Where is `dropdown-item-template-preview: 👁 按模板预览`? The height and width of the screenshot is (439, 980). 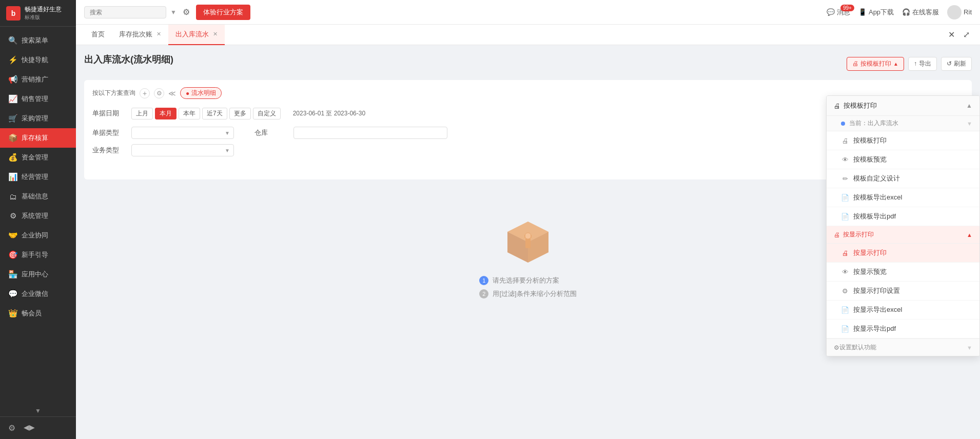 dropdown-item-template-preview: 👁 按模板预览 is located at coordinates (903, 160).